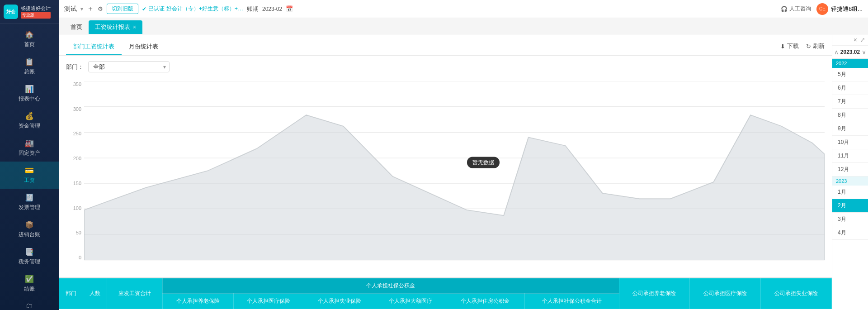  Describe the element at coordinates (340, 301) in the screenshot. I see `col-personal-unemploy: 个人承担失业保险` at that location.